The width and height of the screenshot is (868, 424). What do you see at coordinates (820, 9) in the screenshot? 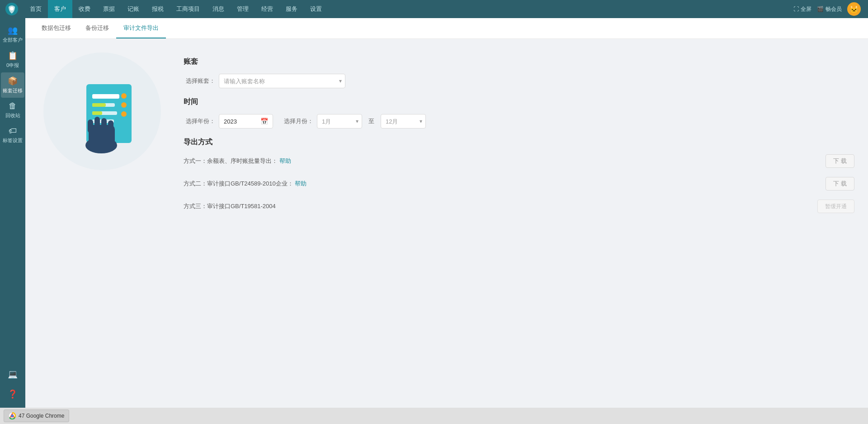
I see `vip-icon: 🎬` at bounding box center [820, 9].